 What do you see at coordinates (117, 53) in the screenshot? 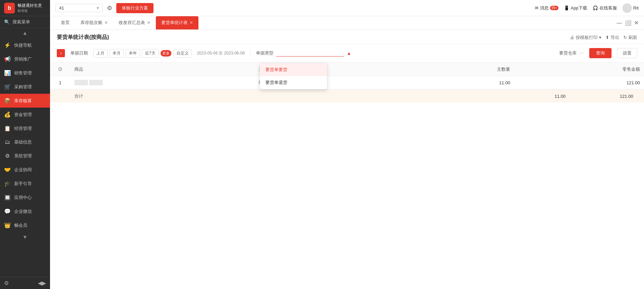
I see `date-this-month-button: 本月` at bounding box center [117, 53].